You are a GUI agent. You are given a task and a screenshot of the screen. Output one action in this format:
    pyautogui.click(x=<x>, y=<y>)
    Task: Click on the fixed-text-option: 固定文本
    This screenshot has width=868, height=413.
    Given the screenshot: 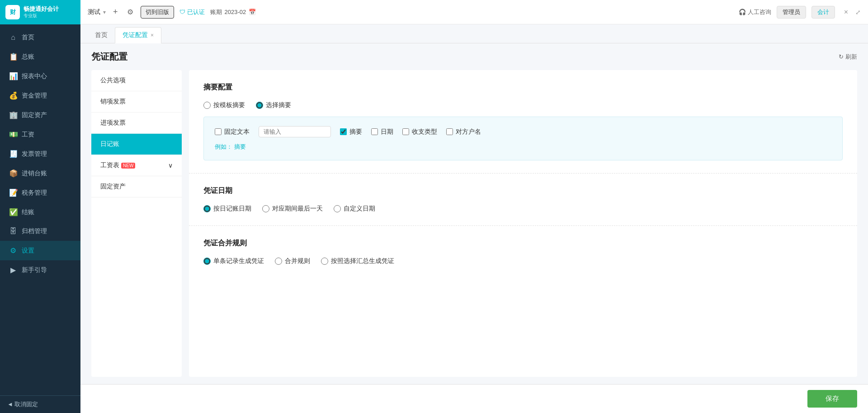 What is the action you would take?
    pyautogui.click(x=232, y=132)
    